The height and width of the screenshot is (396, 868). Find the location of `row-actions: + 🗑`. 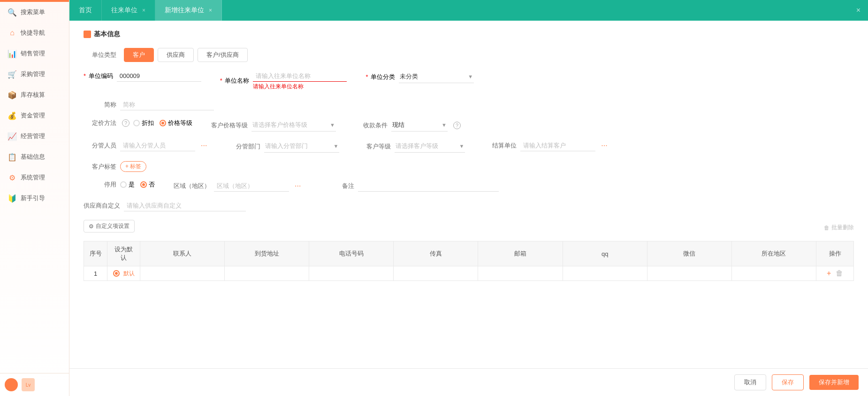

row-actions: + 🗑 is located at coordinates (835, 273).